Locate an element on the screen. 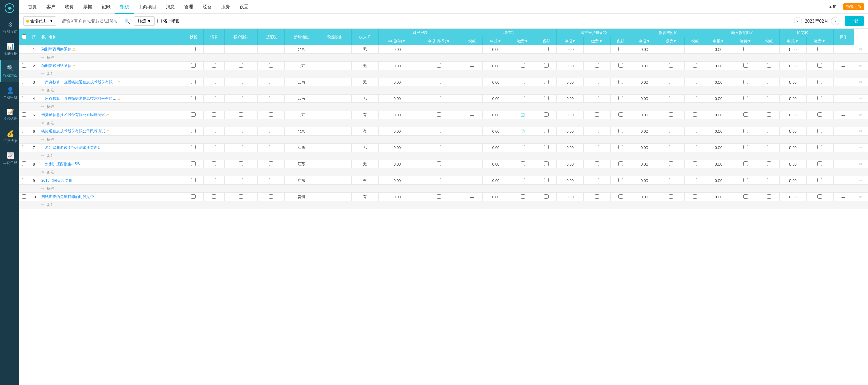 This screenshot has width=868, height=385. row-name: 勿删新锐网络通信 ⚠ is located at coordinates (111, 49).